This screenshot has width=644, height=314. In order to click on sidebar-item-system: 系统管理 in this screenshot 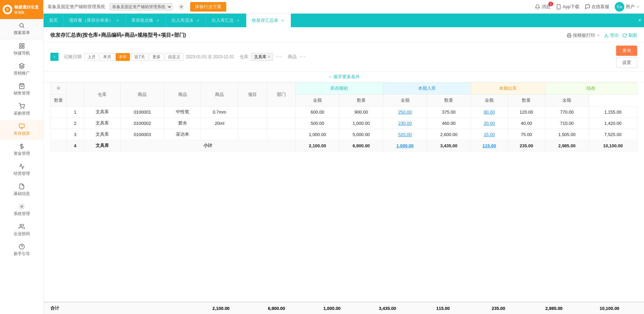, I will do `click(22, 210)`.